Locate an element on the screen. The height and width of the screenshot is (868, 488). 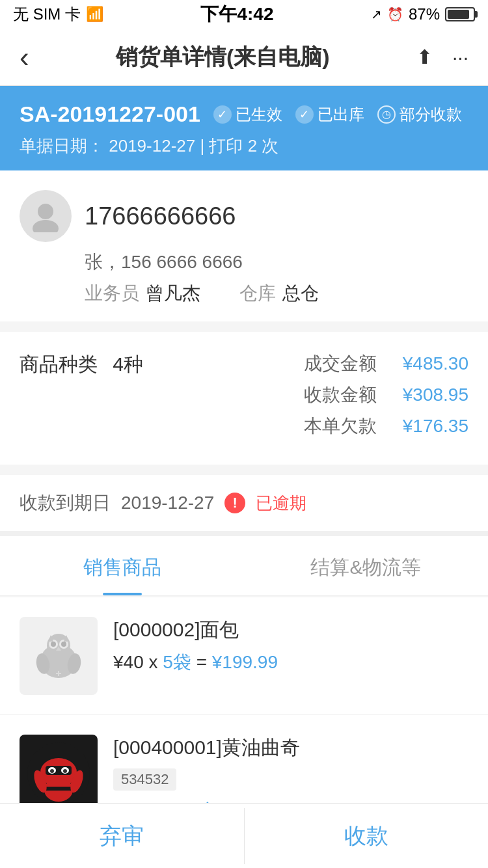
debt-row: 本单欠款 ¥176.35 is located at coordinates (386, 426).